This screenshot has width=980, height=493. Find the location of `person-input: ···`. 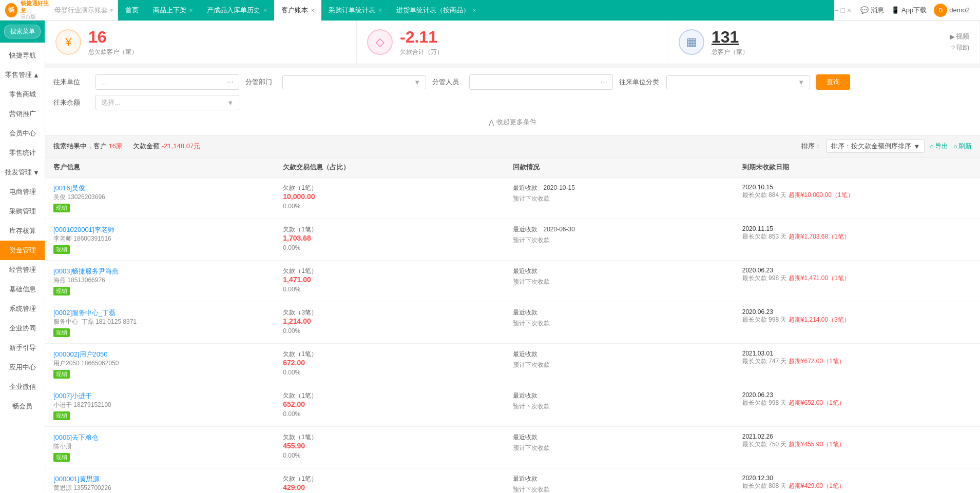

person-input: ··· is located at coordinates (541, 82).